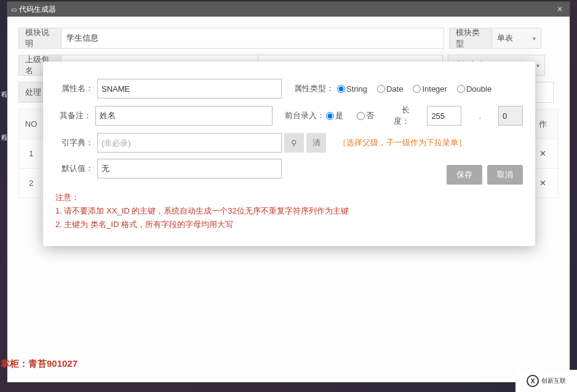 This screenshot has width=577, height=392. I want to click on length-frac-input, so click(511, 116).